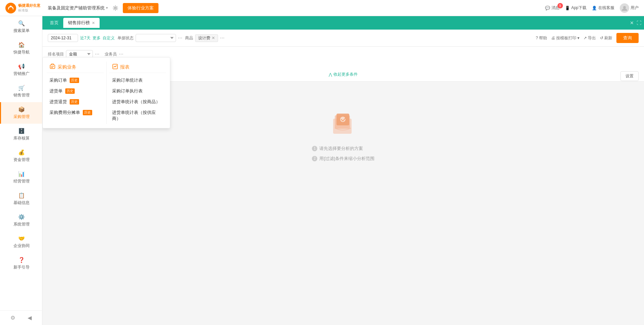 This screenshot has width=644, height=325. What do you see at coordinates (541, 38) in the screenshot?
I see `help-link: ? 帮助` at bounding box center [541, 38].